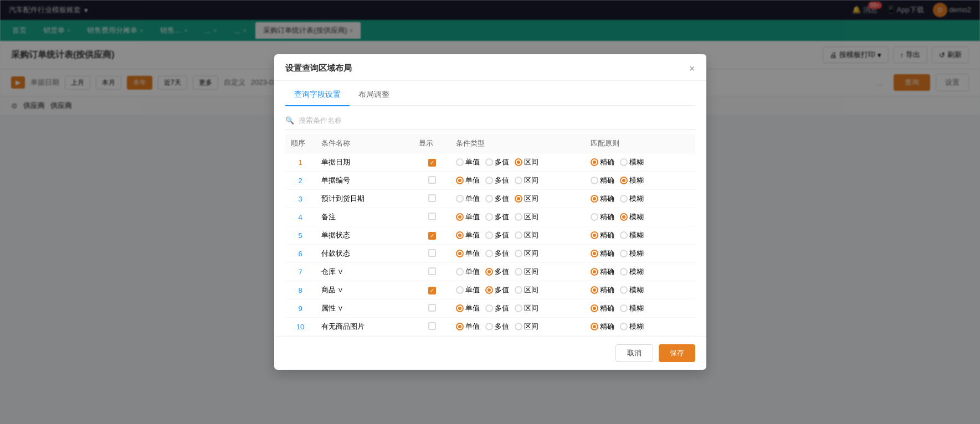 This screenshot has height=424, width=980. What do you see at coordinates (692, 69) in the screenshot?
I see `dialog-close-btn: ×` at bounding box center [692, 69].